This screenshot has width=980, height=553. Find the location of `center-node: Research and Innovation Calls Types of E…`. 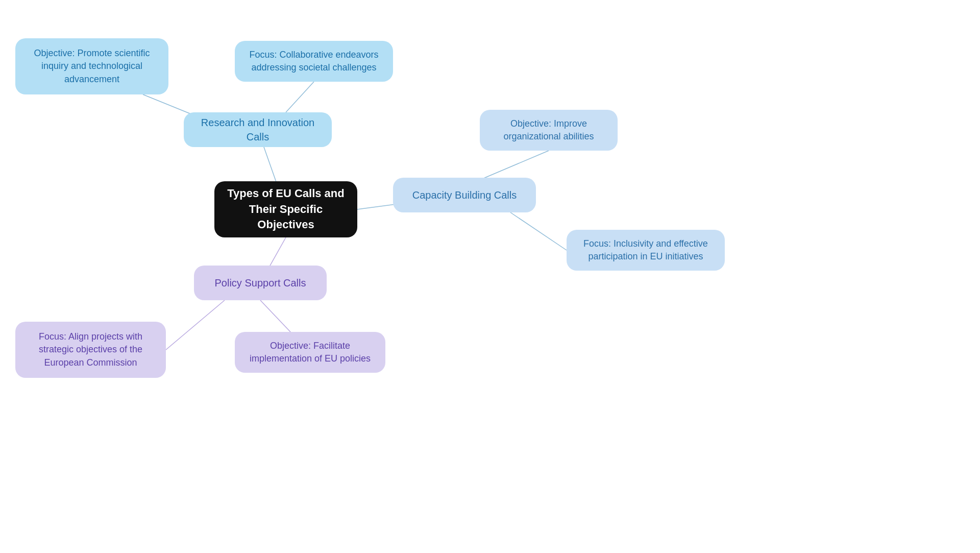

center-node: Research and Innovation Calls Types of E… is located at coordinates (286, 209).